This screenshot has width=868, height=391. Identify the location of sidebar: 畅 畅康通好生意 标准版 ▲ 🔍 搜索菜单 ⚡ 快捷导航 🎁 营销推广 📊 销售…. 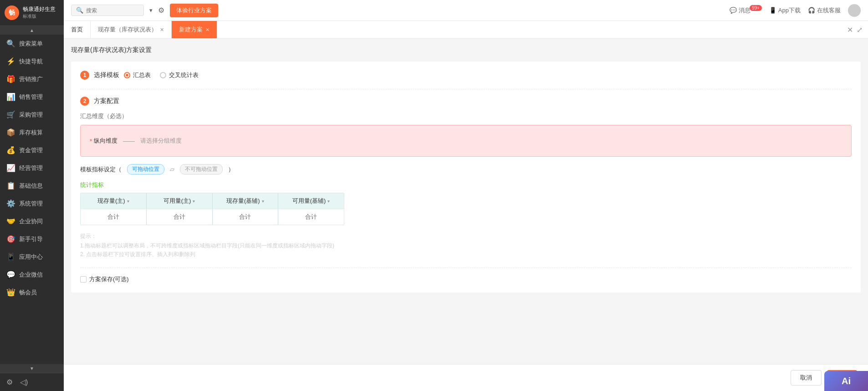
(32, 196).